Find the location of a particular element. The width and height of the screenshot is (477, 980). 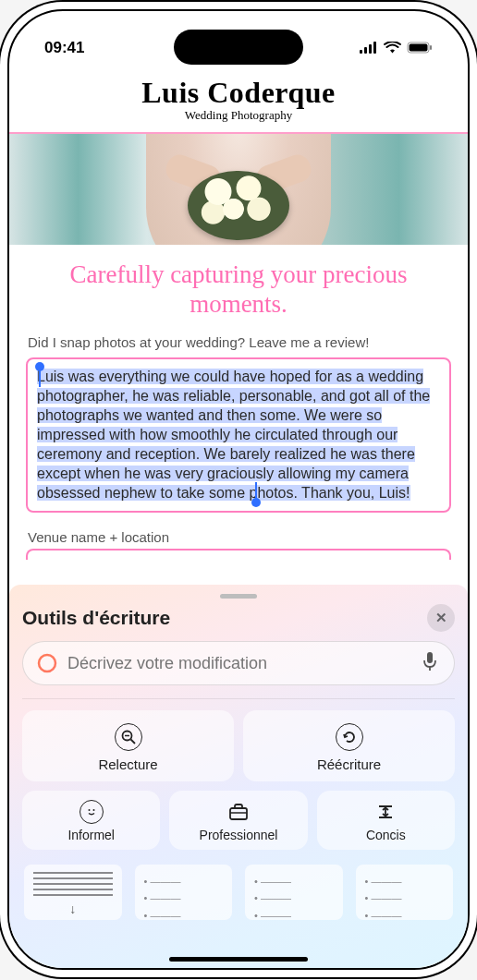

proofread-button: Relecture is located at coordinates (128, 746).